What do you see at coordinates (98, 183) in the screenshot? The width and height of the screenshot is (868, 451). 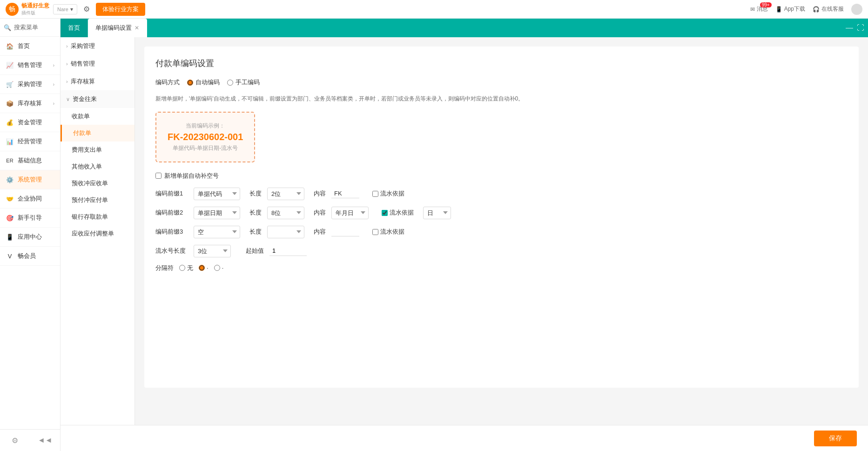 I see `submenu-prepay-receivable: 预收冲应收单` at bounding box center [98, 183].